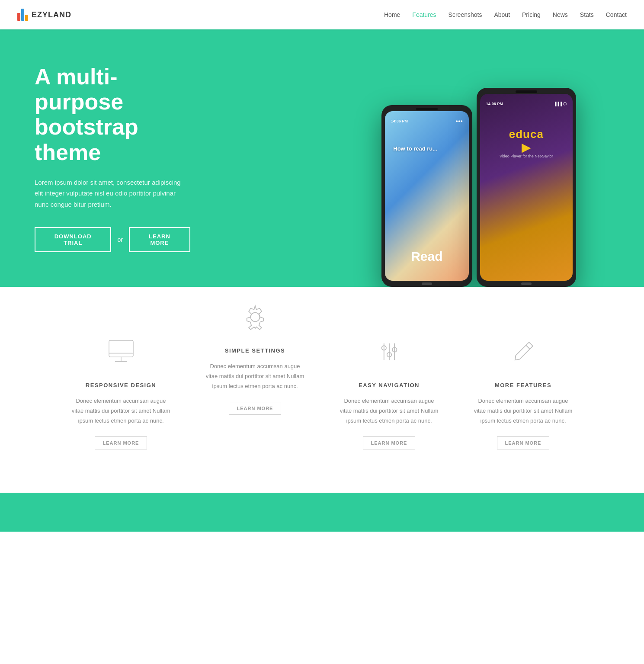  Describe the element at coordinates (44, 15) in the screenshot. I see `logo-link: EZYLAND` at that location.